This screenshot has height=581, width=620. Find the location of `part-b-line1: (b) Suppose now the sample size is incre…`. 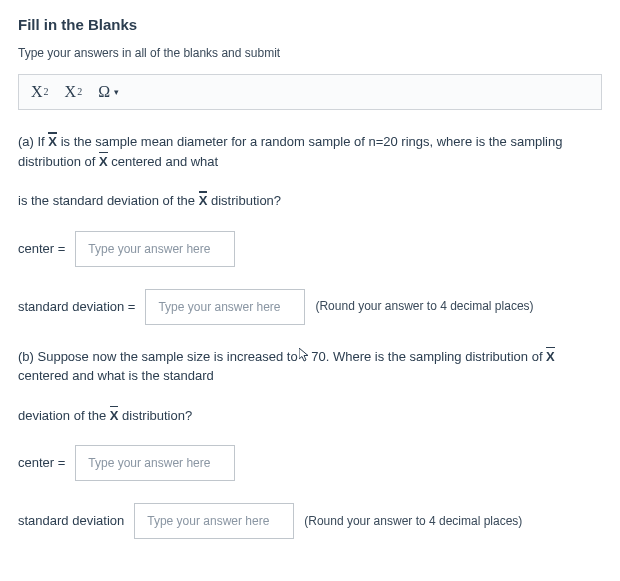

part-b-line1: (b) Suppose now the sample size is incre… is located at coordinates (310, 366).